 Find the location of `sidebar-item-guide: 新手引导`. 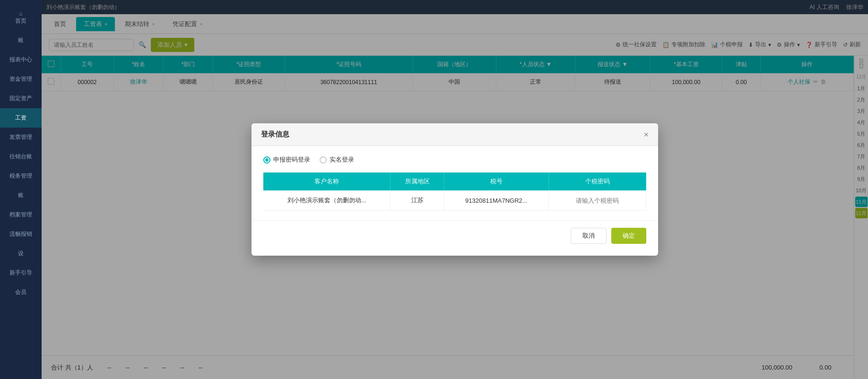

sidebar-item-guide: 新手引导 is located at coordinates (21, 273).